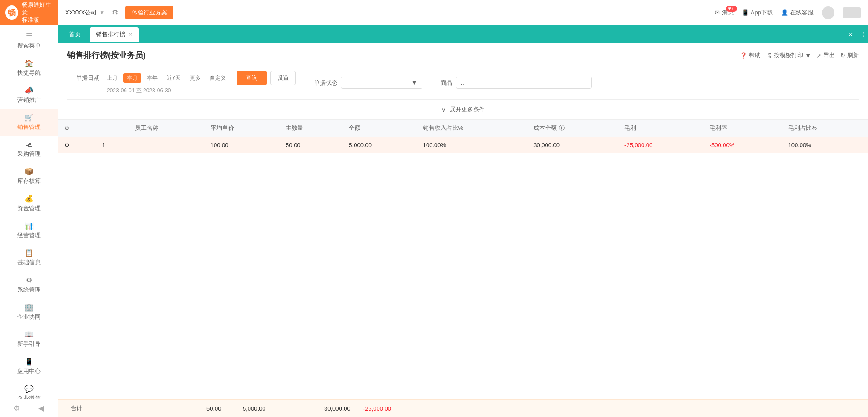  What do you see at coordinates (379, 129) in the screenshot?
I see `col-header-amount: 全额` at bounding box center [379, 129].